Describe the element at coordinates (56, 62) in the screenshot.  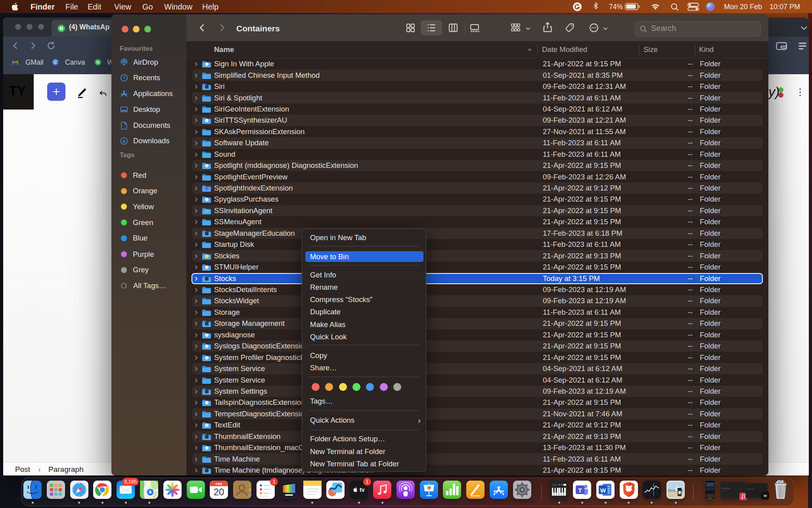
I see `svg-text: C` at that location.